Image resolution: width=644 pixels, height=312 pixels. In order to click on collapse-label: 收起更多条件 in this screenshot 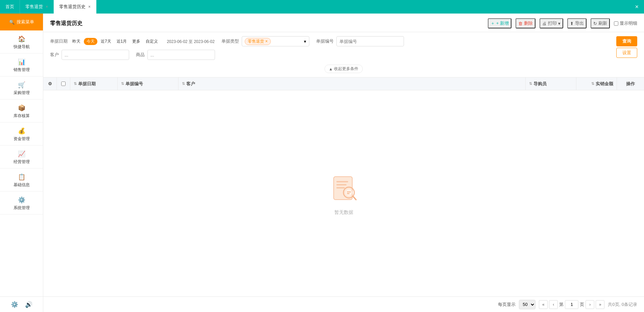, I will do `click(346, 69)`.